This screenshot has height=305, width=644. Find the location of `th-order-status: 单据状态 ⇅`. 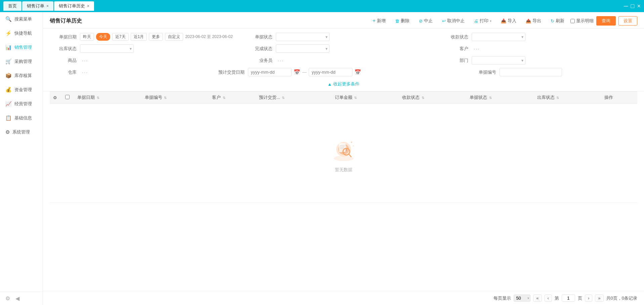

th-order-status: 单据状态 ⇅ is located at coordinates (500, 98).